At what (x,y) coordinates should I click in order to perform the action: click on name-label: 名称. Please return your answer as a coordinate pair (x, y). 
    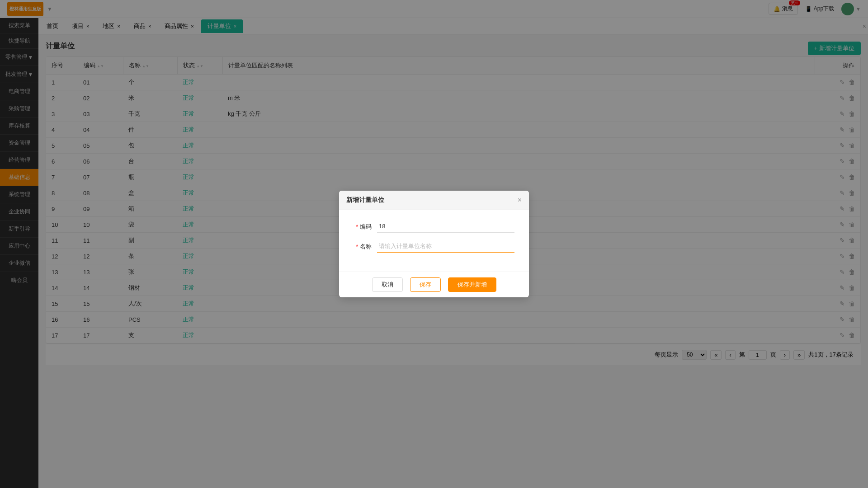
    Looking at the image, I should click on (363, 247).